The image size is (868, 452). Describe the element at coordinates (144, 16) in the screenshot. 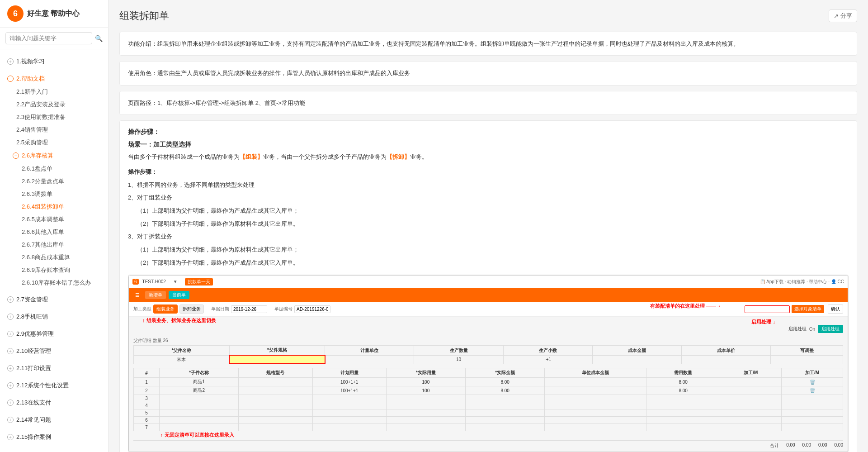

I see `page-title: 组装拆卸单` at that location.